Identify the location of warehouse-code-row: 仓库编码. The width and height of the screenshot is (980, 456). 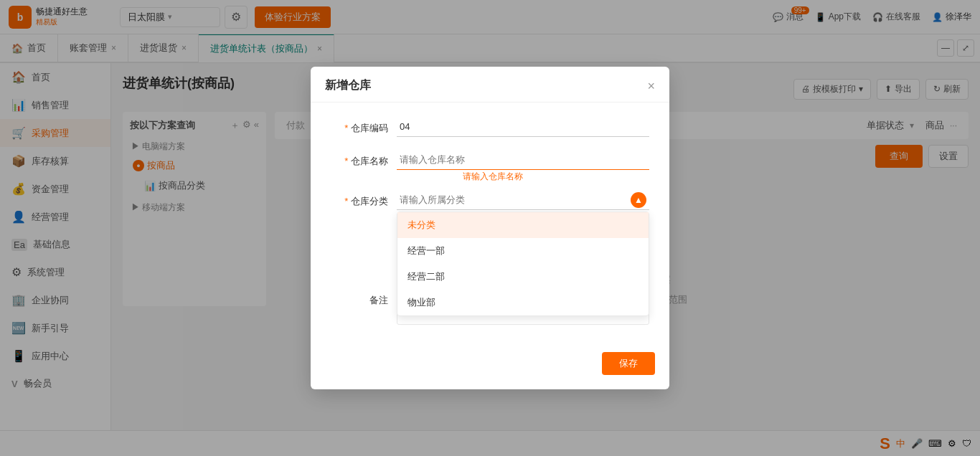
(490, 127).